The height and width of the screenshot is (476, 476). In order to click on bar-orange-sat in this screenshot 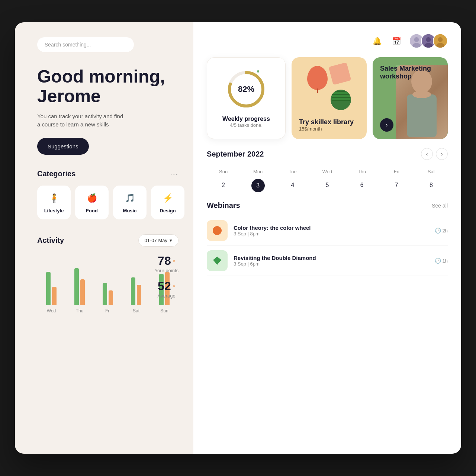, I will do `click(139, 295)`.